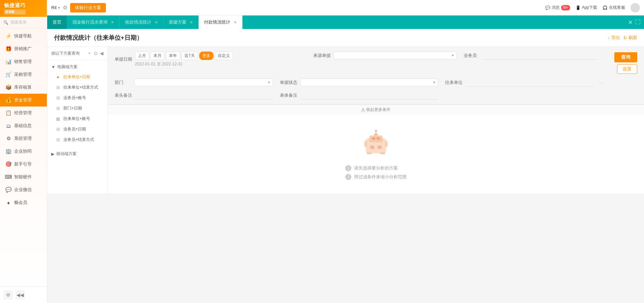  I want to click on sidebar-item-label: 智能硬件, so click(23, 177).